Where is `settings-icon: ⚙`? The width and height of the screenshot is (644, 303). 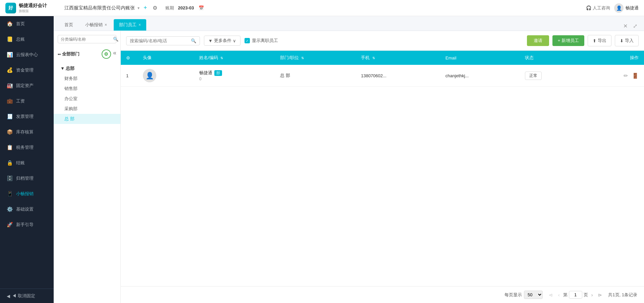
settings-icon: ⚙ is located at coordinates (155, 8).